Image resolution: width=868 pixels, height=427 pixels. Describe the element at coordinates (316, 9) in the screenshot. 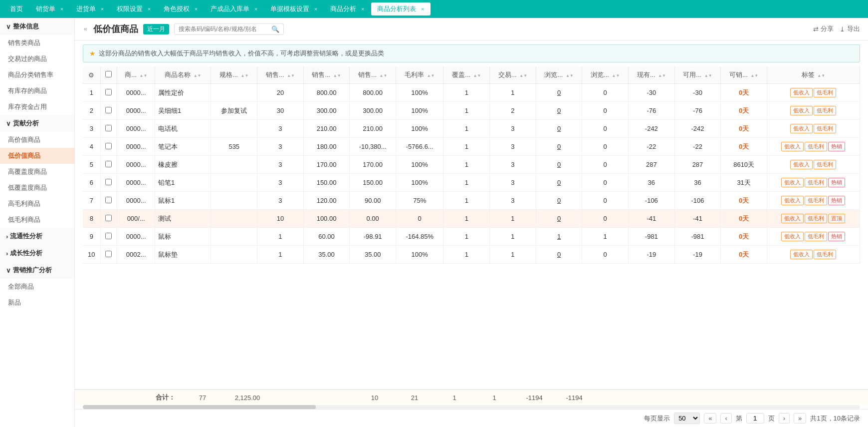

I see `nav-templates-close: ×` at that location.